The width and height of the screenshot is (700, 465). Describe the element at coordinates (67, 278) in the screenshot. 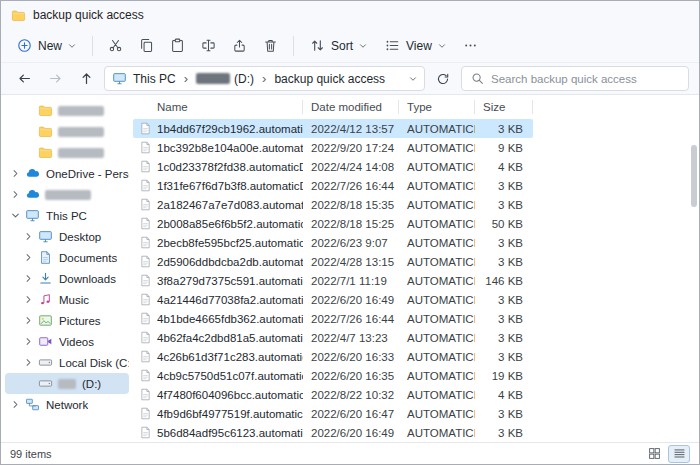

I see `sidebar-item-downloads: Downloads` at that location.